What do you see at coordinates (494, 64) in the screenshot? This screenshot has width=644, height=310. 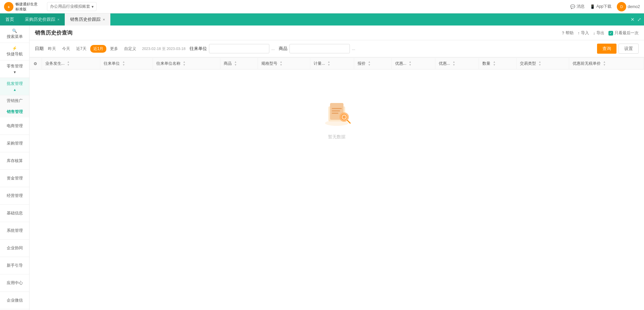 I see `sort-arrows-quantity: ▲ ▼` at bounding box center [494, 64].